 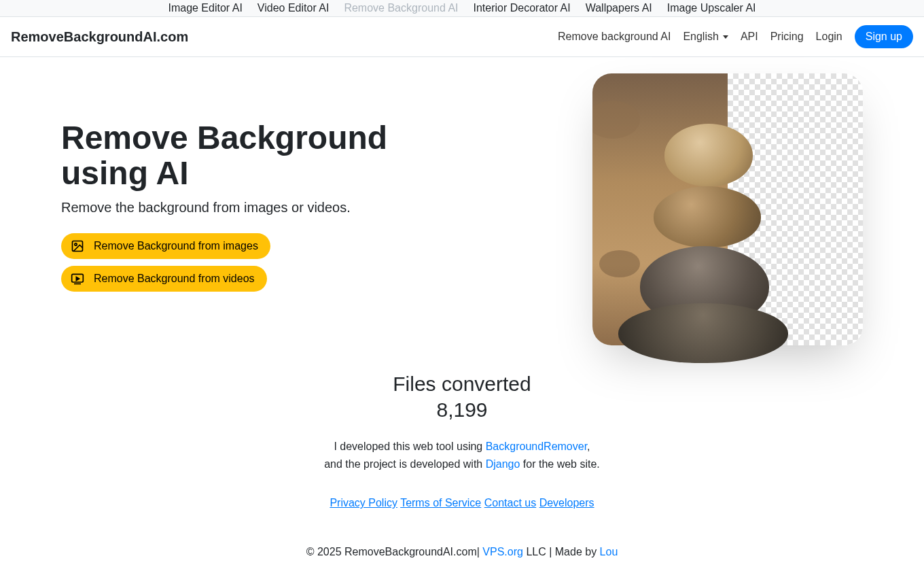 I want to click on network-nav-link-active: Remove Background AI, so click(x=401, y=8).